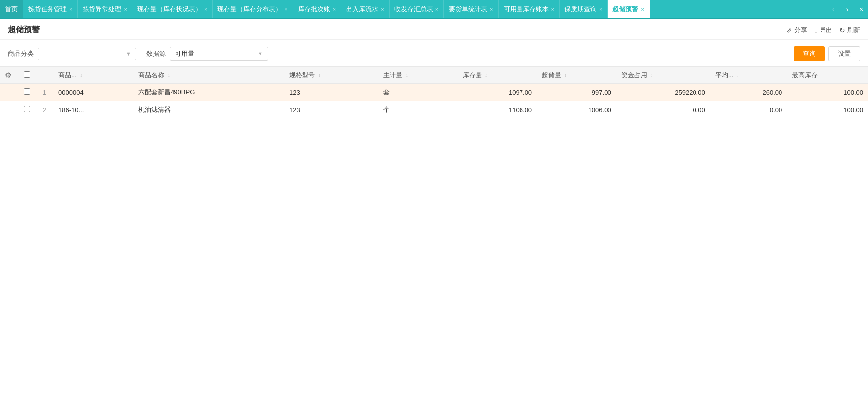 The height and width of the screenshot is (395, 868). What do you see at coordinates (129, 54) in the screenshot?
I see `product-category-chevron-icon: ▼` at bounding box center [129, 54].